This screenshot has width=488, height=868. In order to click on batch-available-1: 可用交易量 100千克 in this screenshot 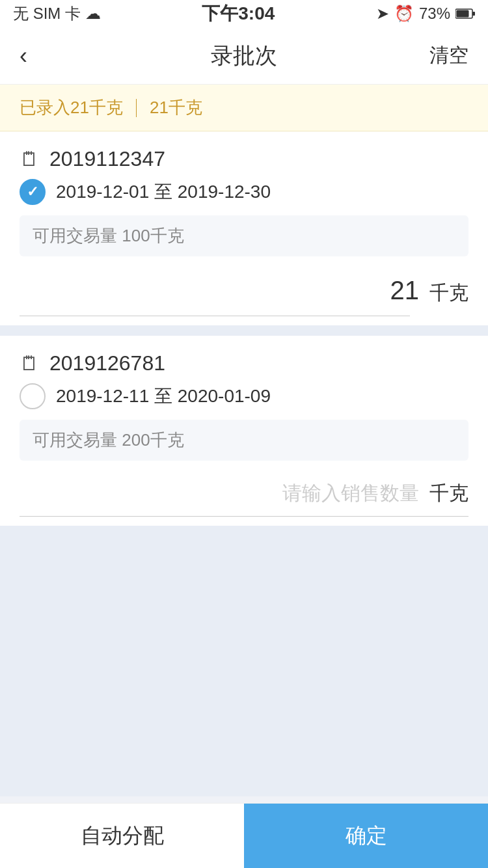, I will do `click(244, 236)`.